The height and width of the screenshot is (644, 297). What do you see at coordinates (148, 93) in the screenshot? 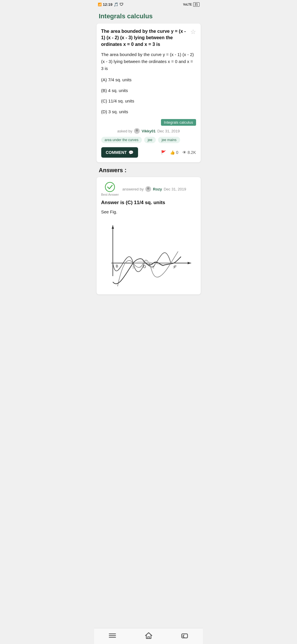
I see `question-card: The area bounded by the curve y = (x - 1…` at bounding box center [148, 93].